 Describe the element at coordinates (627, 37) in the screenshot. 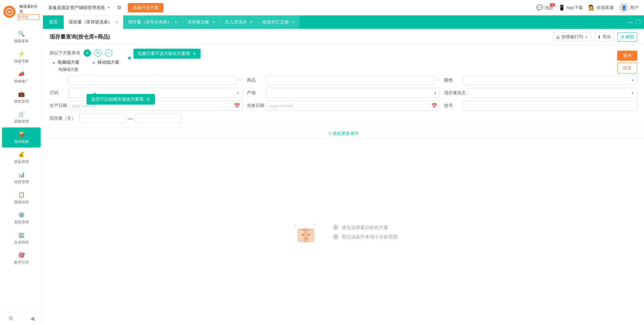

I see `refresh-button: ↺ 刷新` at that location.